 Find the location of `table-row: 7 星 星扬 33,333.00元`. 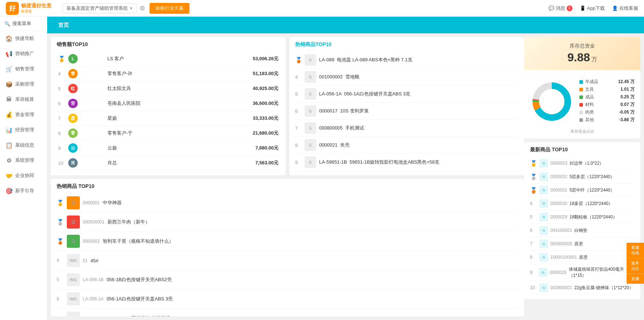

table-row: 7 星 星扬 33,333.00元 is located at coordinates (168, 118).